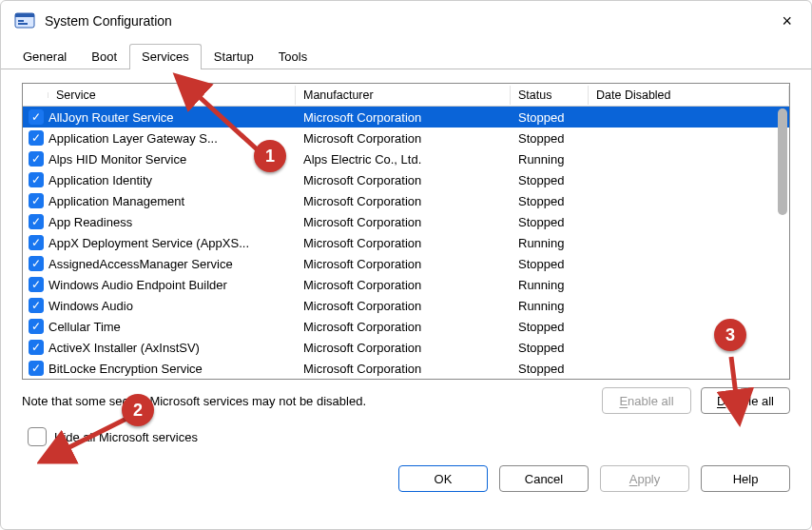 This screenshot has height=530, width=812. I want to click on table-row: ✓App ReadinessMicrosoft CorporationStopp…, so click(406, 222).